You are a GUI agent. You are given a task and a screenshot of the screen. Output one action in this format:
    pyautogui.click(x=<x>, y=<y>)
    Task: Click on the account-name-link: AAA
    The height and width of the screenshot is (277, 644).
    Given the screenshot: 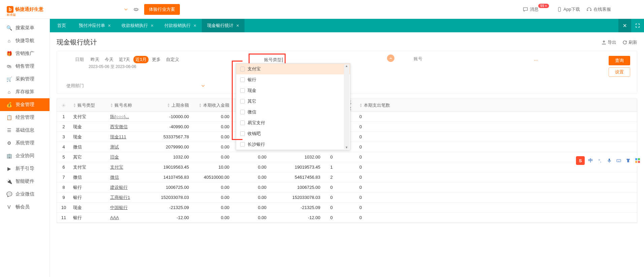 What is the action you would take?
    pyautogui.click(x=115, y=217)
    